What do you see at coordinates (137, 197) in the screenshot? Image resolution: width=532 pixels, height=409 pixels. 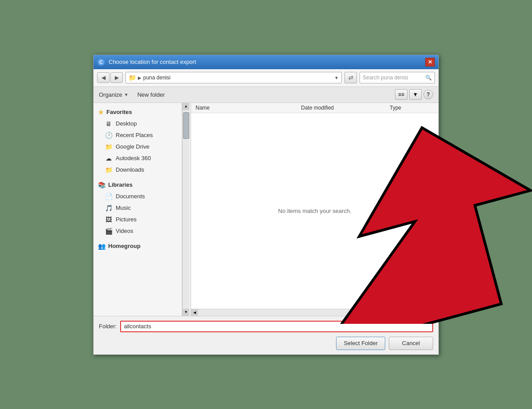 I see `sidebar-item-documents: 📄 Documents` at bounding box center [137, 197].